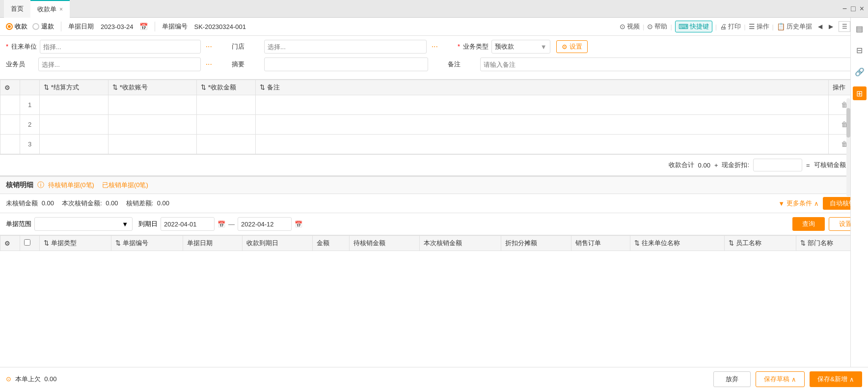  I want to click on radio-refund: 退款, so click(43, 27).